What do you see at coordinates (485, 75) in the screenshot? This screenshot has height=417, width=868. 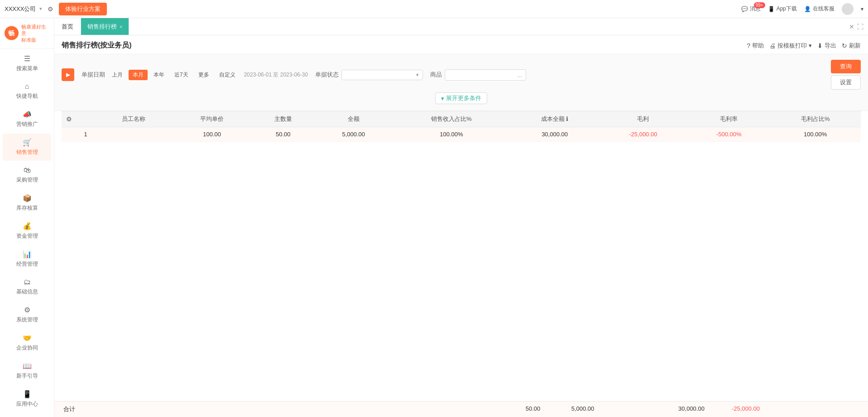 I see `goods-input: ...` at bounding box center [485, 75].